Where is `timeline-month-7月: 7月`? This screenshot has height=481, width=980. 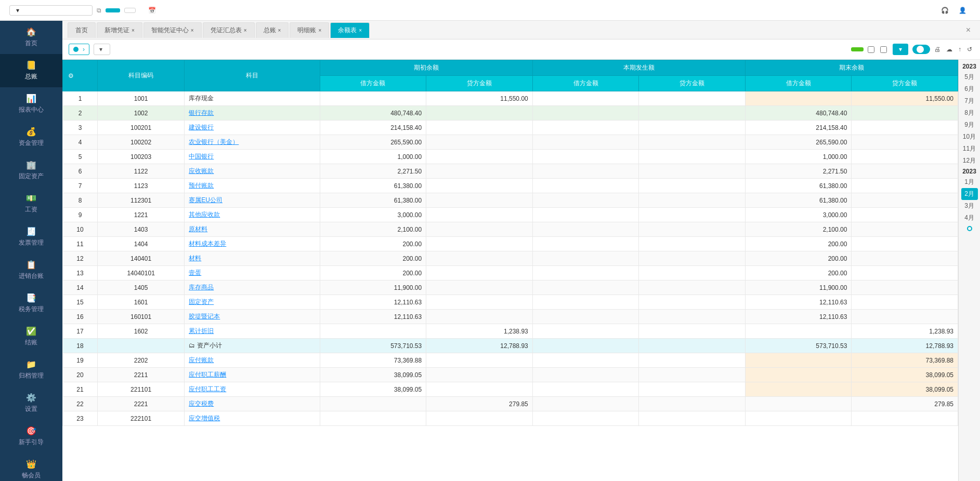
timeline-month-7月: 7月 is located at coordinates (970, 101).